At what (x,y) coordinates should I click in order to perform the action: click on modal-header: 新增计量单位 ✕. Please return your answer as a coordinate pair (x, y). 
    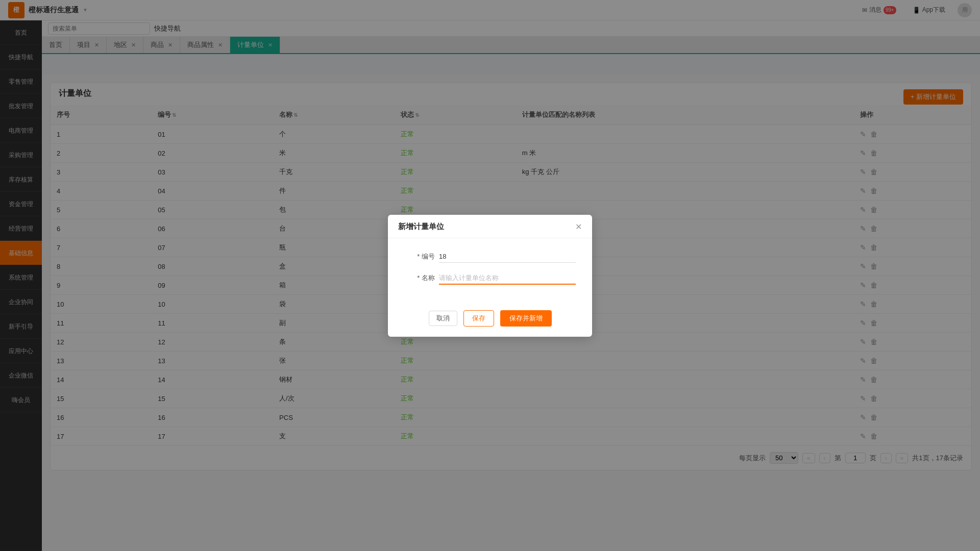
    Looking at the image, I should click on (490, 227).